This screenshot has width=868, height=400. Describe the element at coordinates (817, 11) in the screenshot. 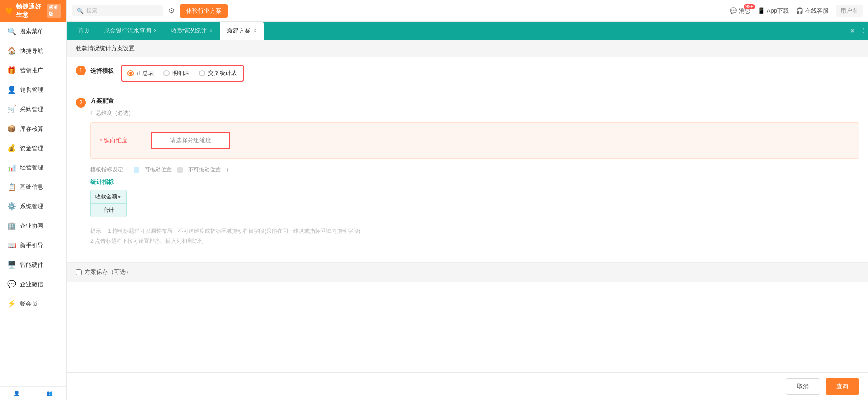

I see `service-label: 在线客服` at that location.